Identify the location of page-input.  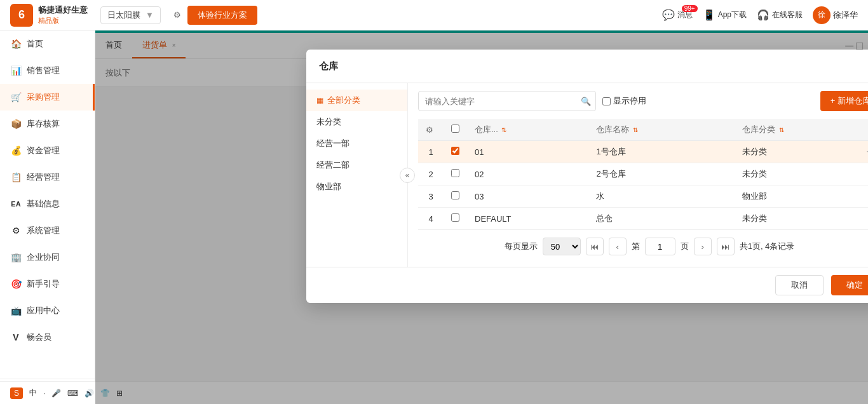
(660, 246).